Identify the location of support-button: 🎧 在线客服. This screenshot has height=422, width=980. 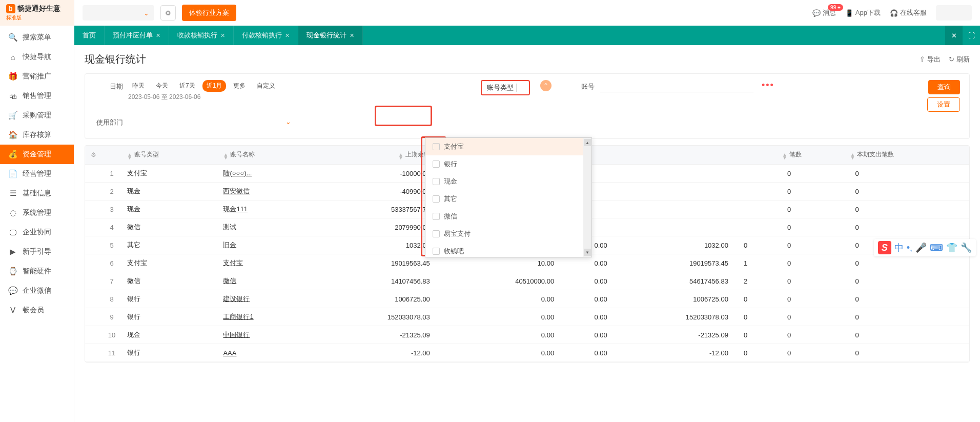
(908, 13).